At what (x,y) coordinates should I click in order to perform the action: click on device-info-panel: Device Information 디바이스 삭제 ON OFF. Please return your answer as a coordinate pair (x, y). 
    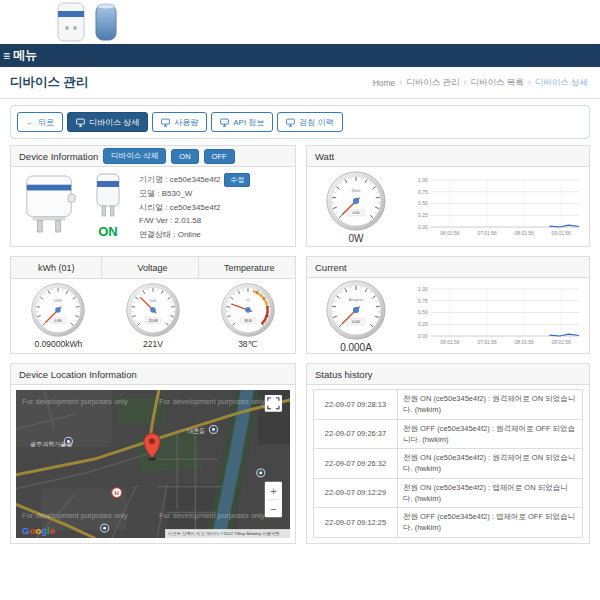
    Looking at the image, I should click on (153, 196).